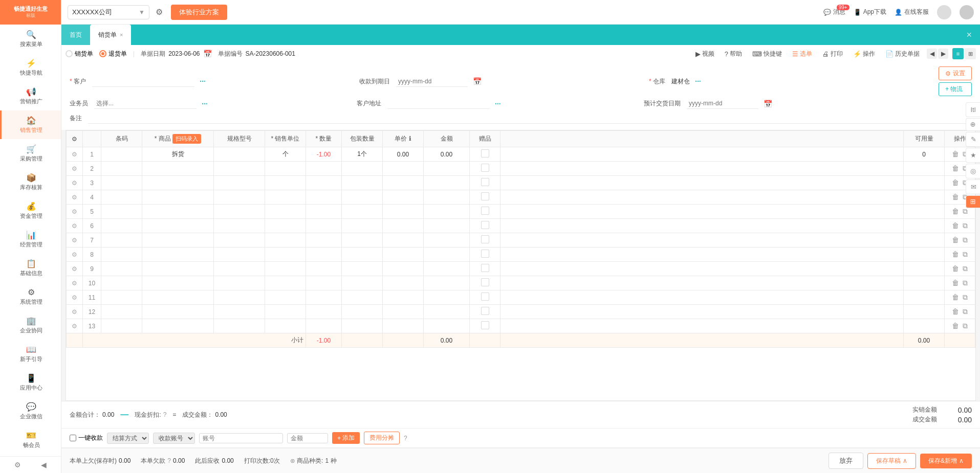 The image size is (980, 473). What do you see at coordinates (44, 465) in the screenshot?
I see `collapse-icon: ◀` at bounding box center [44, 465].